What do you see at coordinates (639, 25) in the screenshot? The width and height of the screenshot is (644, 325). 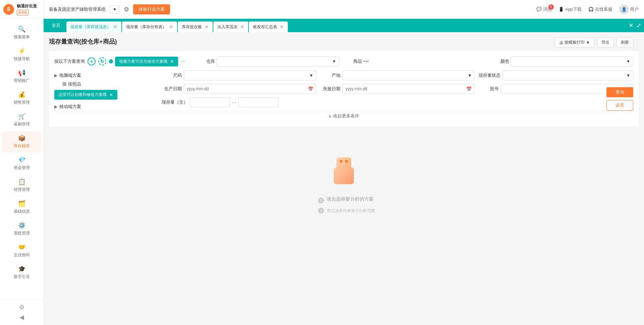 I see `tab-maximize-icon: ⤢` at bounding box center [639, 25].